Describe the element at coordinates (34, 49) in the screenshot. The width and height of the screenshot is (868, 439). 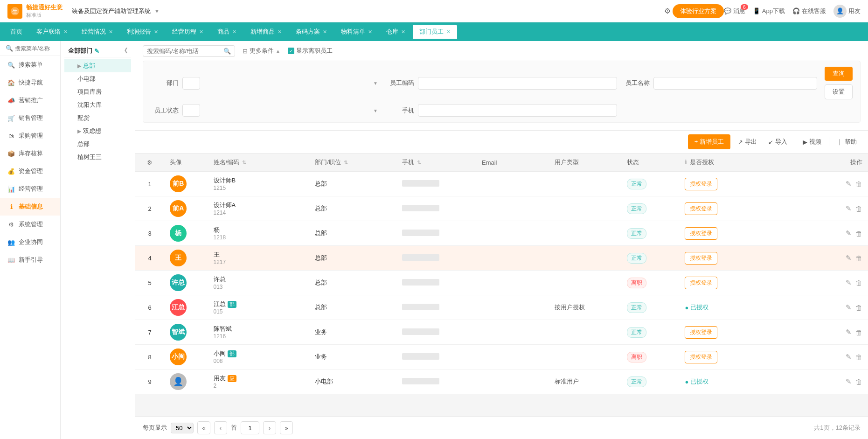
I see `sidebar-search-input` at that location.